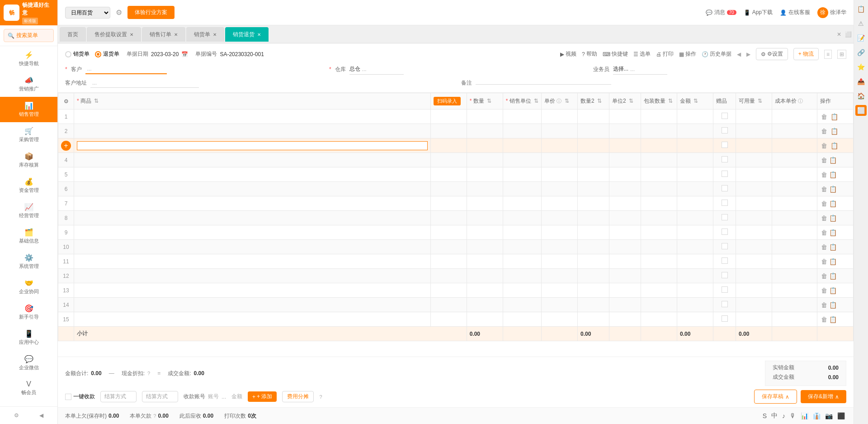  I want to click on shortcut-action: ⌨ 快捷键, so click(615, 54).